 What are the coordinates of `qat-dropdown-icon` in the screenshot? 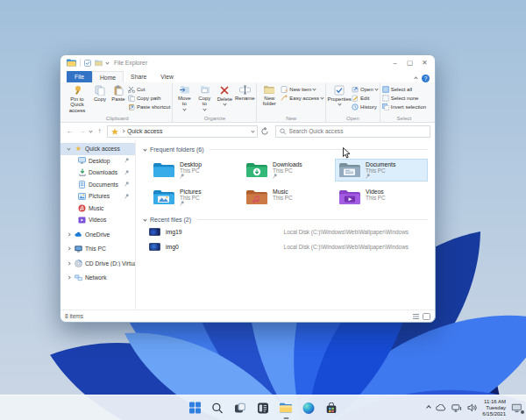 It's located at (107, 62).